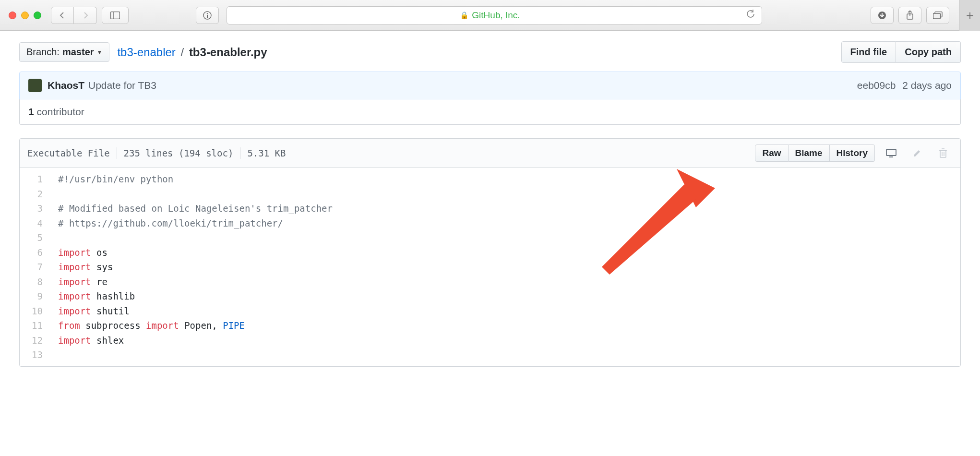 The width and height of the screenshot is (980, 456). Describe the element at coordinates (891, 153) in the screenshot. I see `desktop-icon` at that location.